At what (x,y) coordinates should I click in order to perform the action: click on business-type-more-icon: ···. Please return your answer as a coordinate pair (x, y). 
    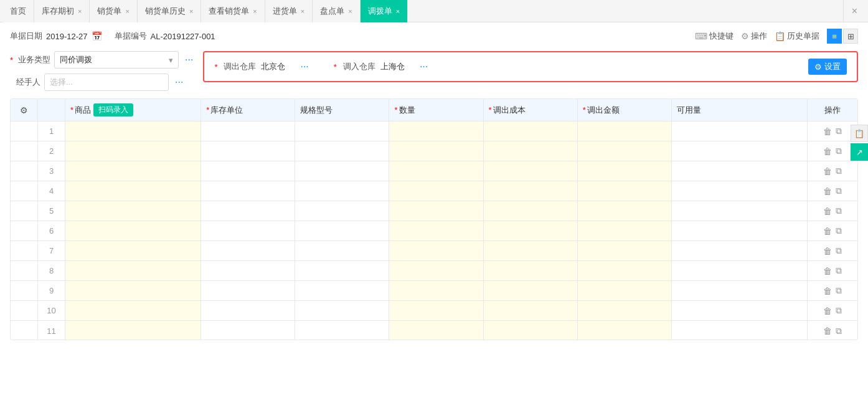
    Looking at the image, I should click on (189, 60).